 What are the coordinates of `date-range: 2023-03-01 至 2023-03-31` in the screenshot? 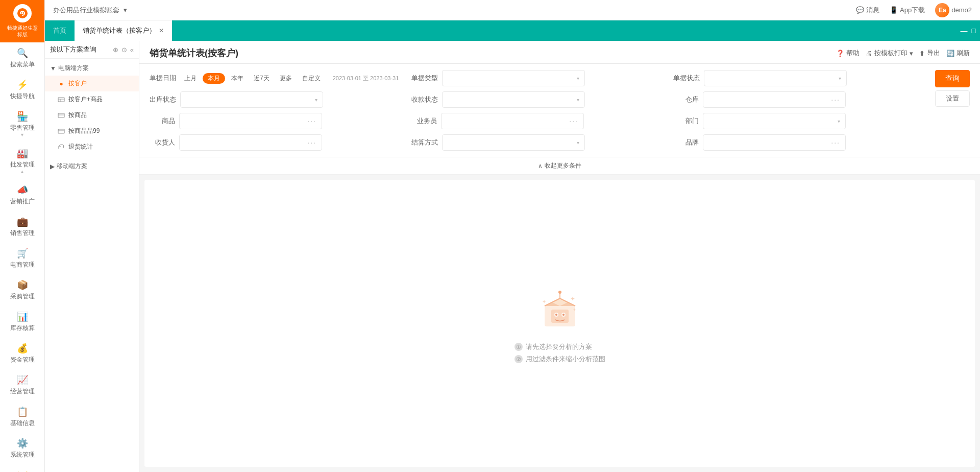 It's located at (366, 79).